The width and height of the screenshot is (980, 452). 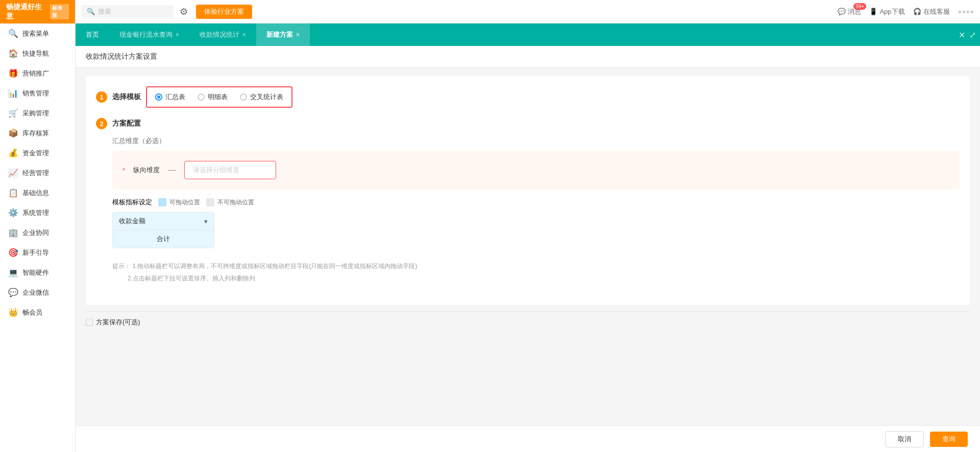 I want to click on support-icon: 🎧, so click(x=917, y=11).